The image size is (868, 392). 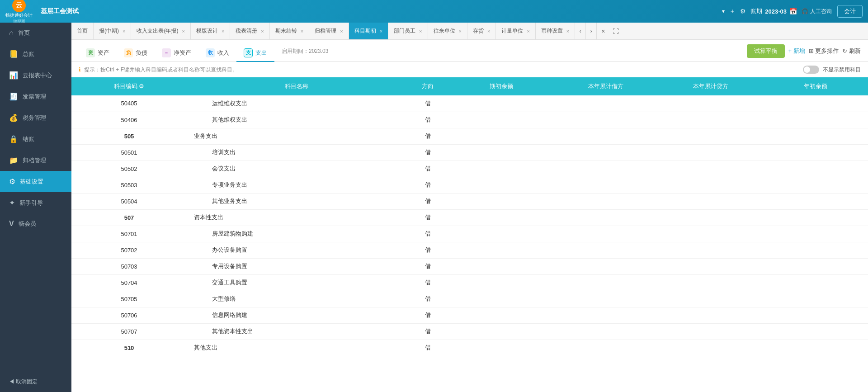 What do you see at coordinates (470, 201) in the screenshot?
I see `table-row: 50504 其他业务支出 借` at bounding box center [470, 201].